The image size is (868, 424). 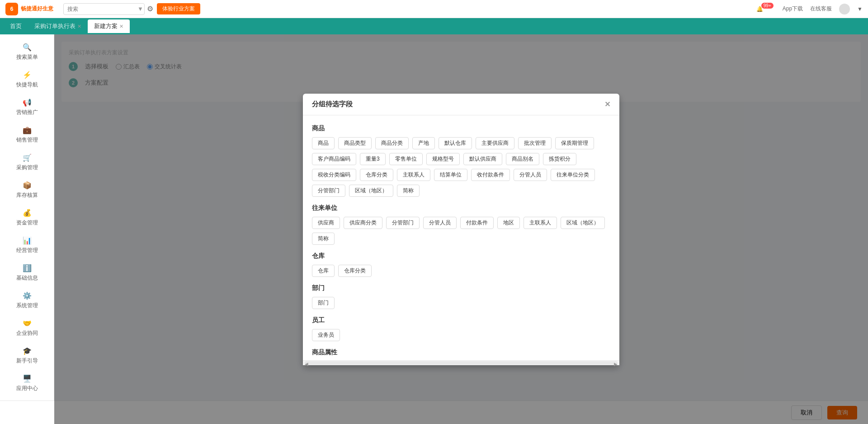 I want to click on section-product-attr: 商品属性 属性颜色多规格尺码鞋码1, so click(x=461, y=355).